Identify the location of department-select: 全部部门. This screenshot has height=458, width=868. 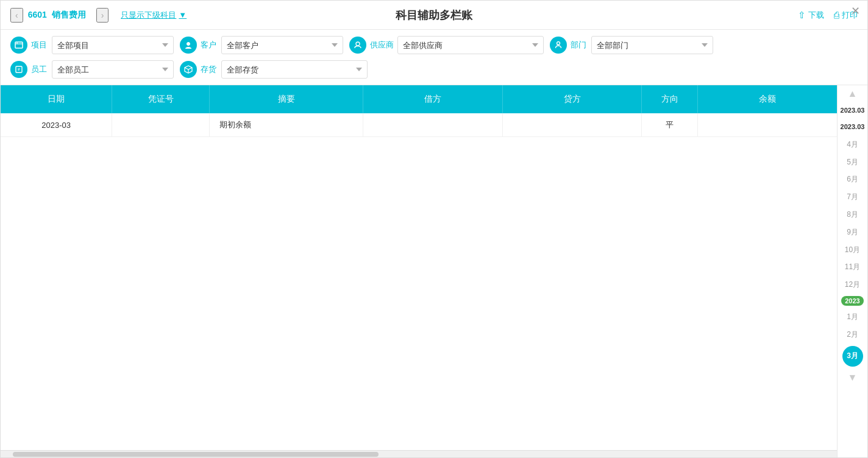
(652, 45).